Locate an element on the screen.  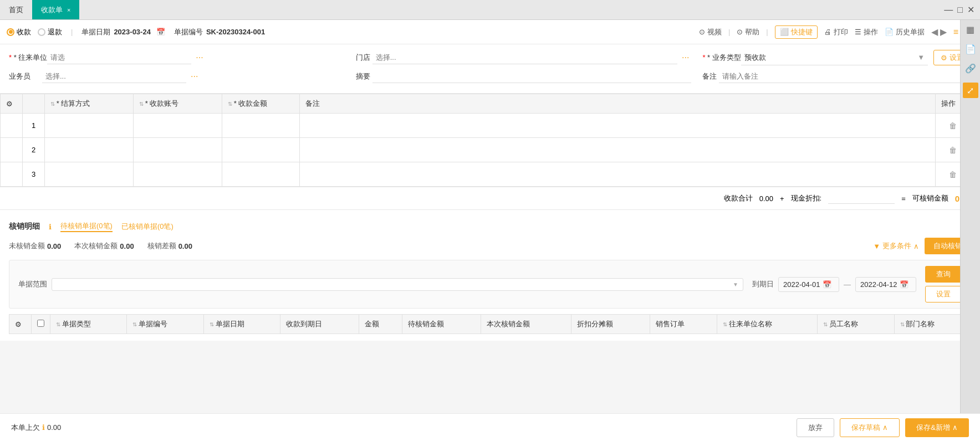
save-new-button: 保存&新增 ∧ is located at coordinates (937, 428).